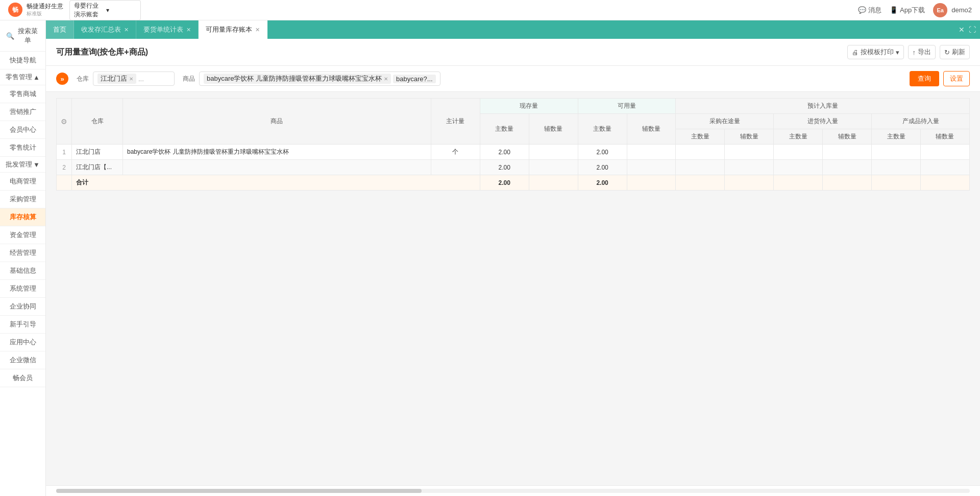 Image resolution: width=980 pixels, height=496 pixels. What do you see at coordinates (386, 79) in the screenshot?
I see `product-tag-close-icon: ✕` at bounding box center [386, 79].